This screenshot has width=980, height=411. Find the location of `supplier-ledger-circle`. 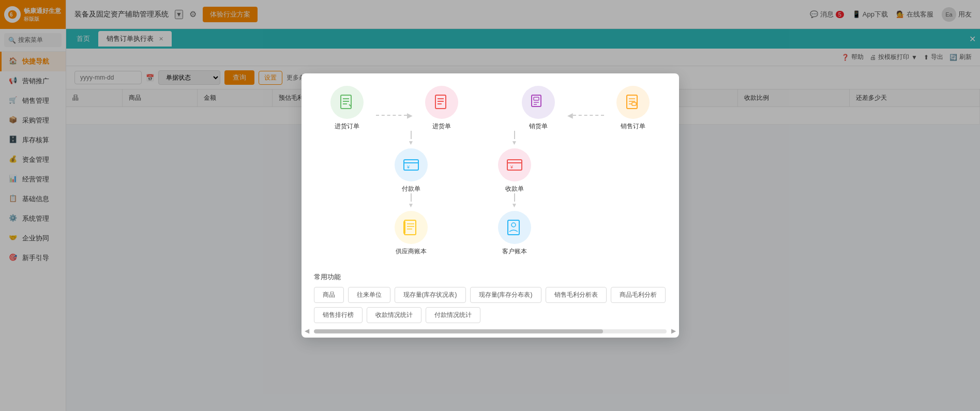

supplier-ledger-circle is located at coordinates (411, 227).